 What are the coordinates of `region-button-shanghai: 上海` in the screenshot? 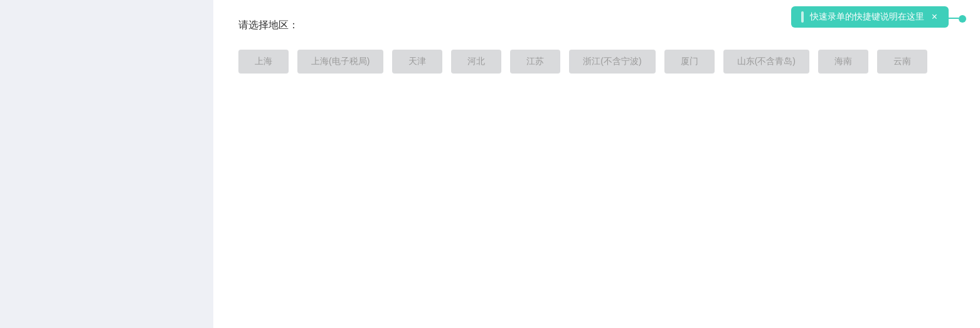 It's located at (264, 62).